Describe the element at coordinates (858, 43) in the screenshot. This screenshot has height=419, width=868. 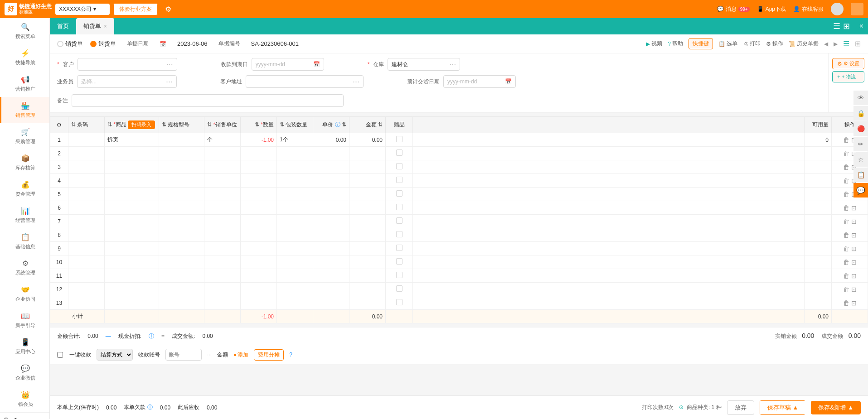
I see `view-grid-icon: ⊞` at that location.